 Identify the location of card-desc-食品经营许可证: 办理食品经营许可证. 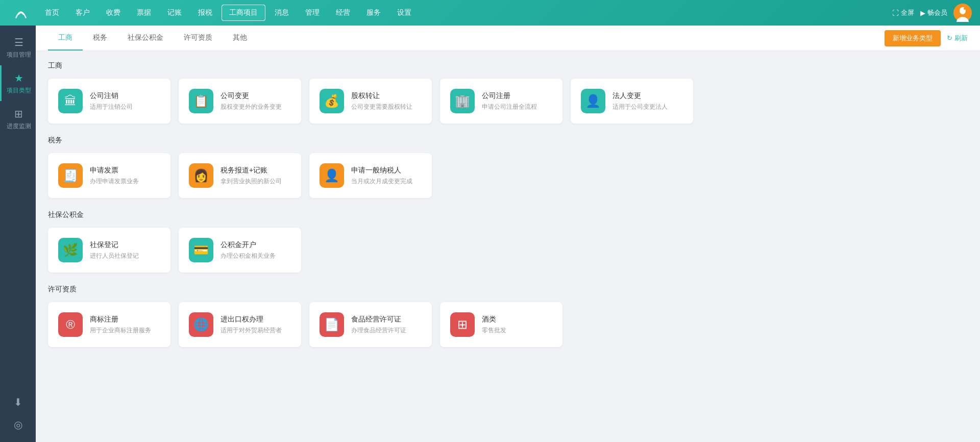
(386, 331).